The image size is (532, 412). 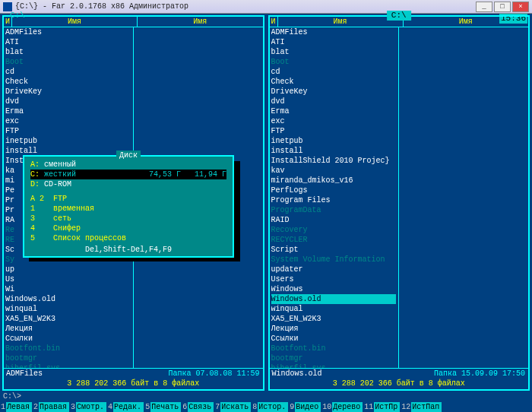 What do you see at coordinates (68, 280) in the screenshot?
I see `file-item: Us` at bounding box center [68, 280].